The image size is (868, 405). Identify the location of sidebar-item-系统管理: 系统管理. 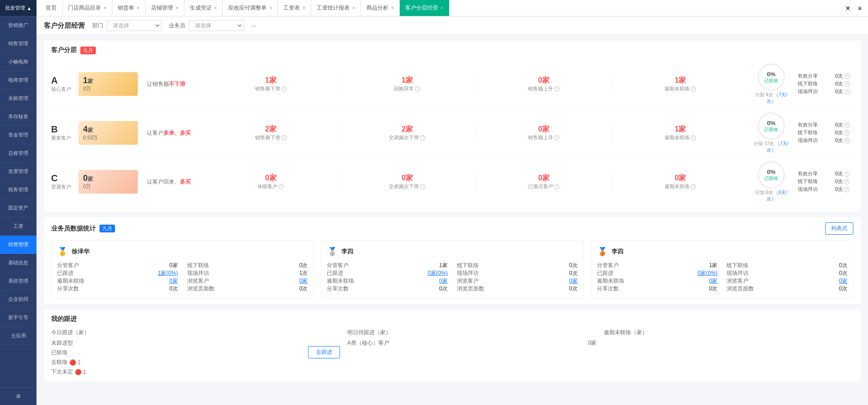
(18, 281).